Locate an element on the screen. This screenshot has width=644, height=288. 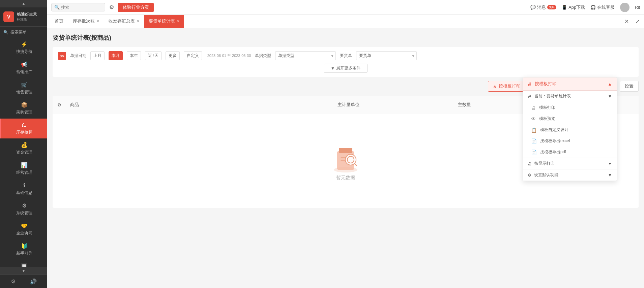
sidebar-item-operations: 📊 经营管理 is located at coordinates (24, 169).